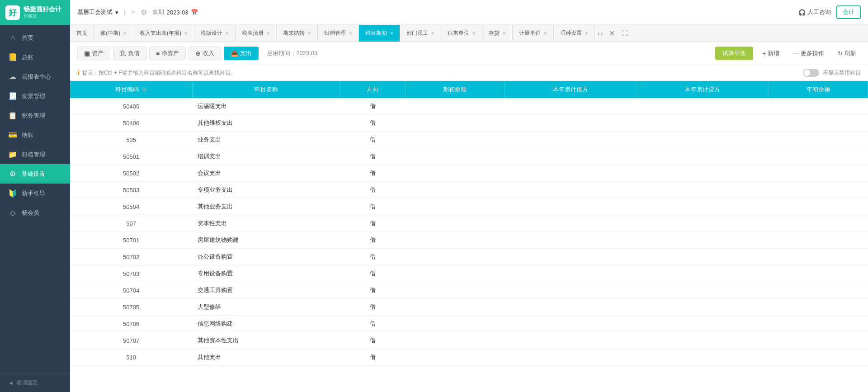 The width and height of the screenshot is (868, 392). What do you see at coordinates (35, 383) in the screenshot?
I see `sidebar-footer-collapse: ◄ 取消固定` at bounding box center [35, 383].